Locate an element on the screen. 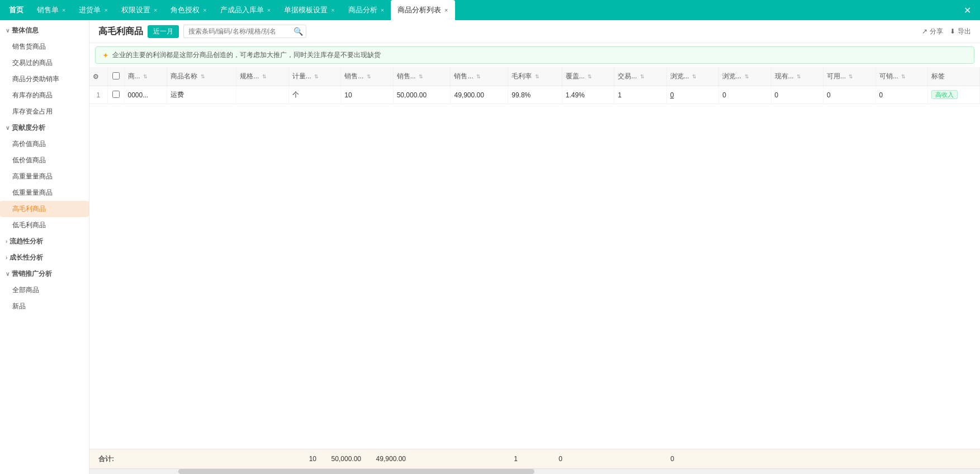 The image size is (980, 474). footer-bar: 合计: 10 50,000.00 49,900.00 1 0 0 is located at coordinates (534, 459).